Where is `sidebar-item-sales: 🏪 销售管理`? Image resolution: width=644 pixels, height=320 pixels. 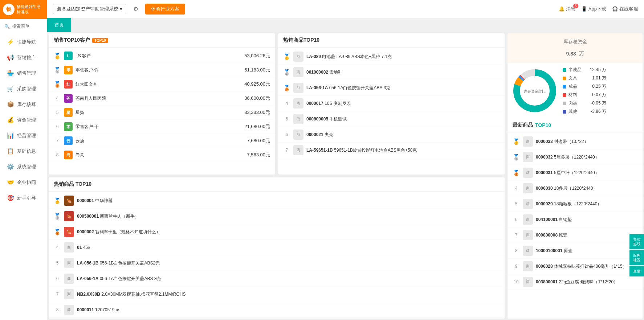 sidebar-item-sales: 🏪 销售管理 is located at coordinates (23, 73).